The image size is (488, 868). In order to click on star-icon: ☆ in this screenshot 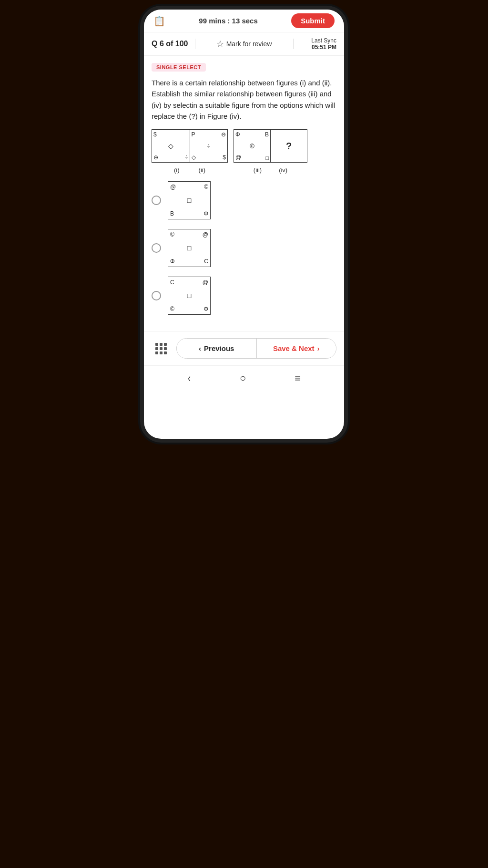, I will do `click(220, 44)`.